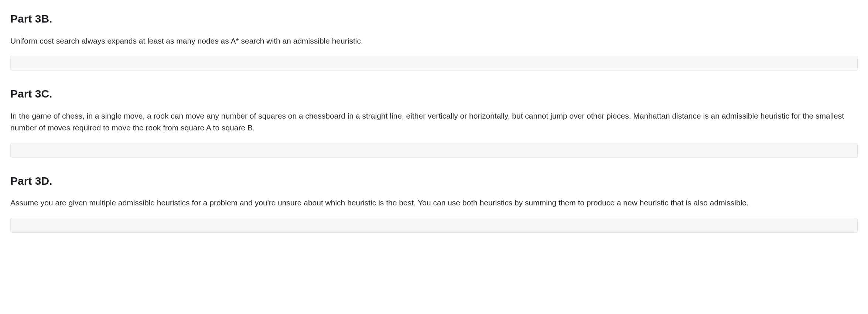 The height and width of the screenshot is (314, 868). Describe the element at coordinates (434, 150) in the screenshot. I see `part-3c-answer-box` at that location.